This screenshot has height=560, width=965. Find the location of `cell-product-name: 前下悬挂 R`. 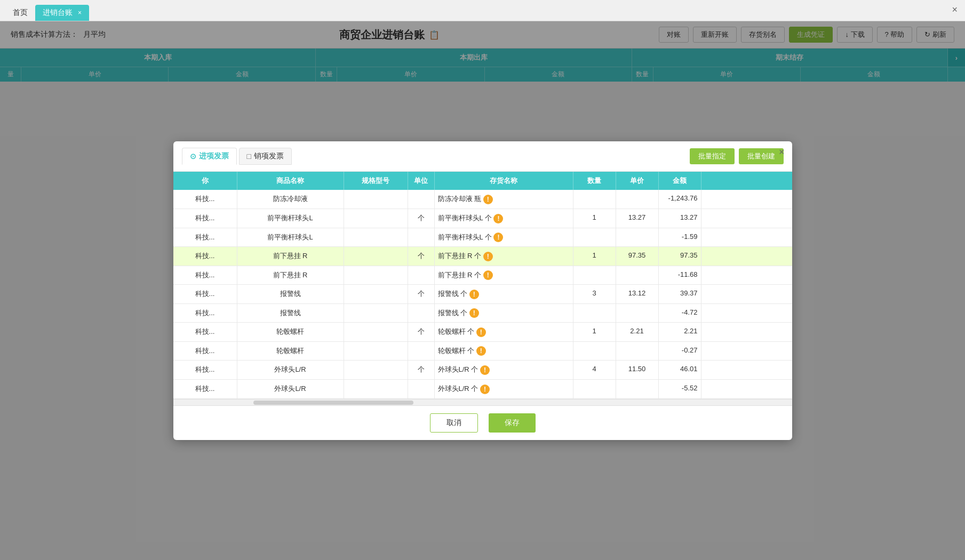

cell-product-name: 前下悬挂 R is located at coordinates (291, 256).